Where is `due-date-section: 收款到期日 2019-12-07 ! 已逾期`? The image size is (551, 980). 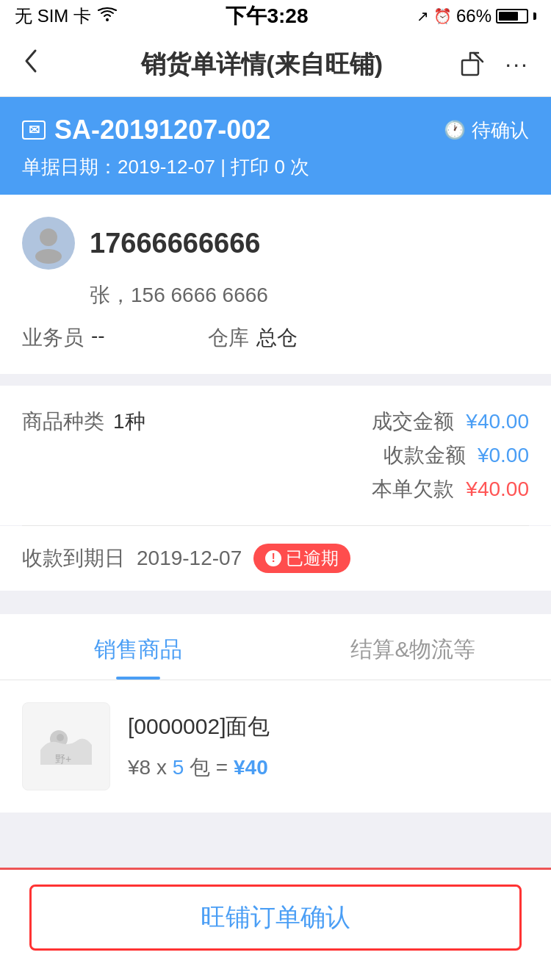
due-date-section: 收款到期日 2019-12-07 ! 已逾期 is located at coordinates (276, 558).